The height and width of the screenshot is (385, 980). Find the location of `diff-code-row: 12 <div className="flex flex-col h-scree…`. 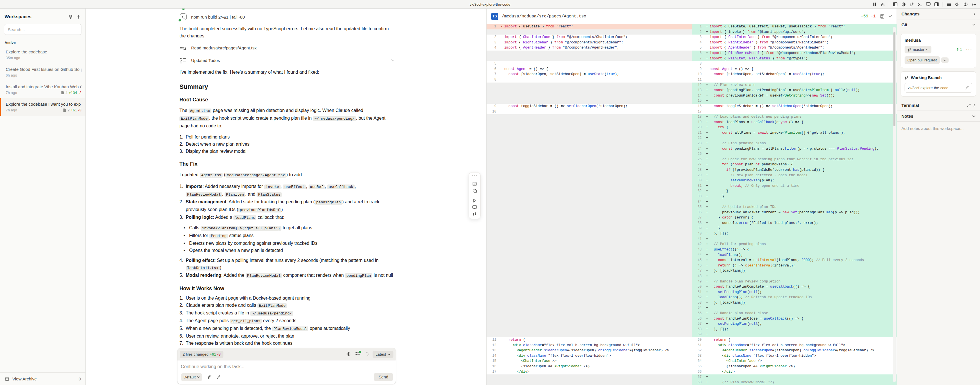

diff-code-row: 12 <div className="flex flex-col h-scree… is located at coordinates (589, 345).